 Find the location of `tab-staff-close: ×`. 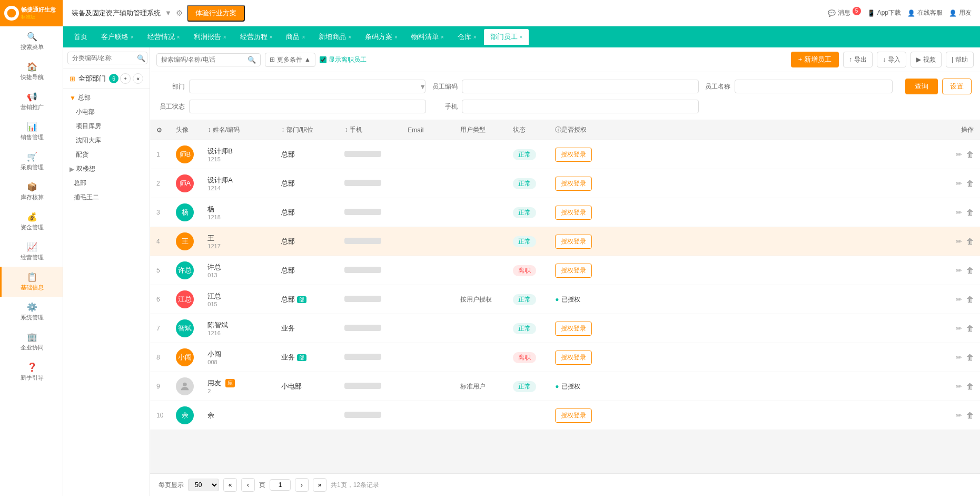

tab-staff-close: × is located at coordinates (521, 37).